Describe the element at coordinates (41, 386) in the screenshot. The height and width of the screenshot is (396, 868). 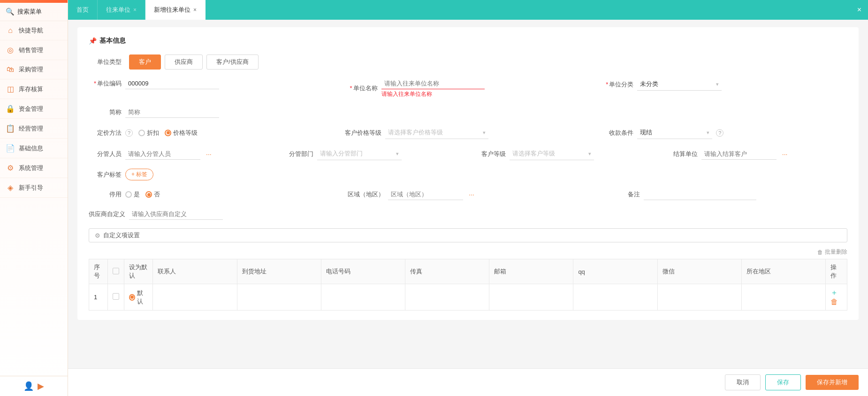
I see `expand-icon: ▶` at that location.